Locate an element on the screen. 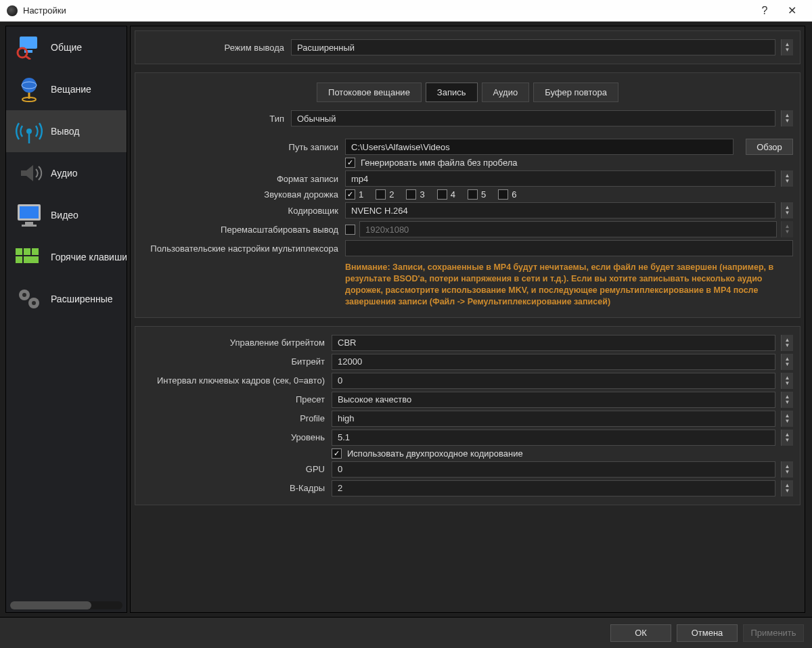  rate-control-label: Управление битрейтом is located at coordinates (237, 342).